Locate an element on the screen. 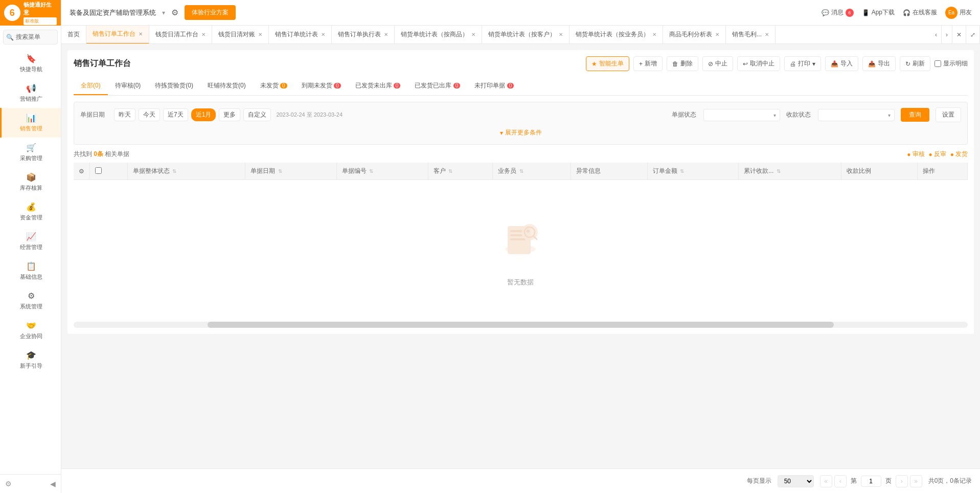 The height and width of the screenshot is (493, 980). sidebar-item-purchase: 🛒 采购管理 is located at coordinates (31, 152).